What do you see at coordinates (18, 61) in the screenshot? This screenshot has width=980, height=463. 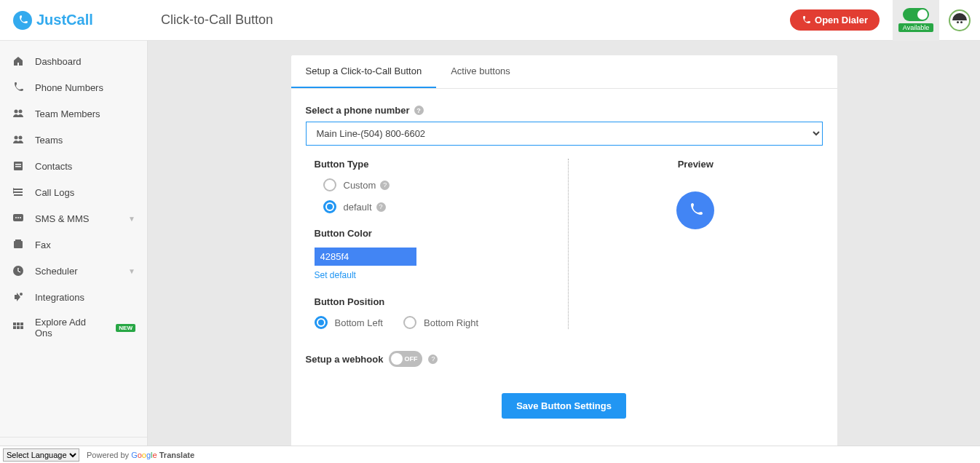 I see `home-icon` at bounding box center [18, 61].